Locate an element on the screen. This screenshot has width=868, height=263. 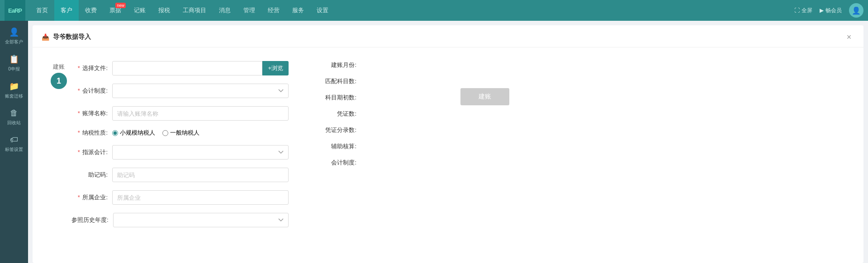
close-button: × is located at coordinates (849, 37).